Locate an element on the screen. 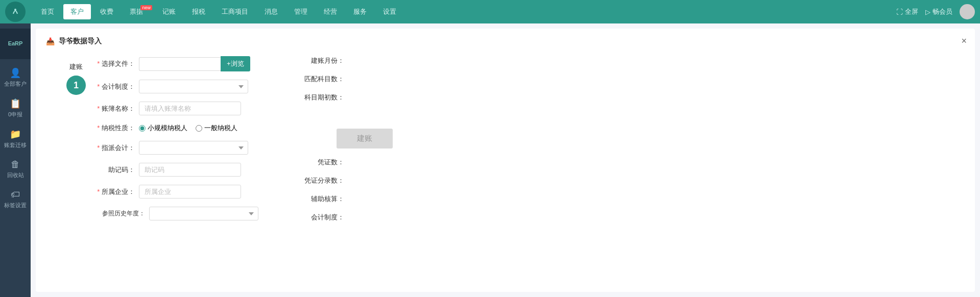 The height and width of the screenshot is (297, 980). nav-fee: 收费 is located at coordinates (107, 12).